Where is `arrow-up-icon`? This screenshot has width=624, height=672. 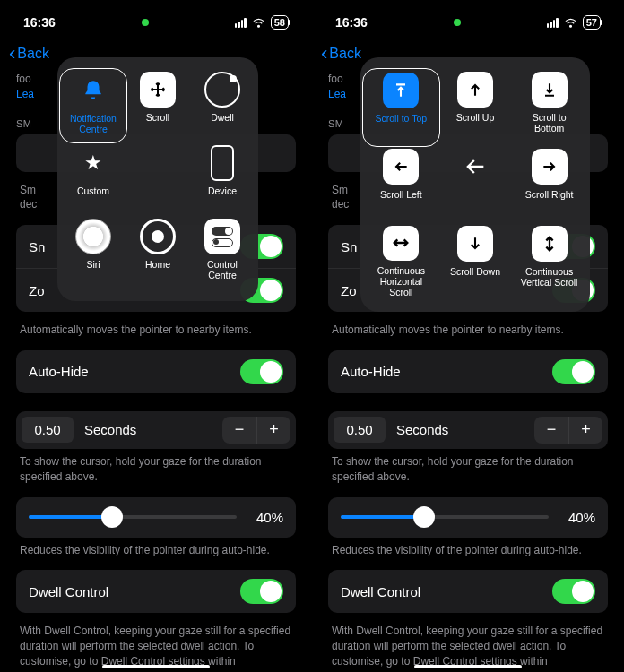 arrow-up-icon is located at coordinates (475, 90).